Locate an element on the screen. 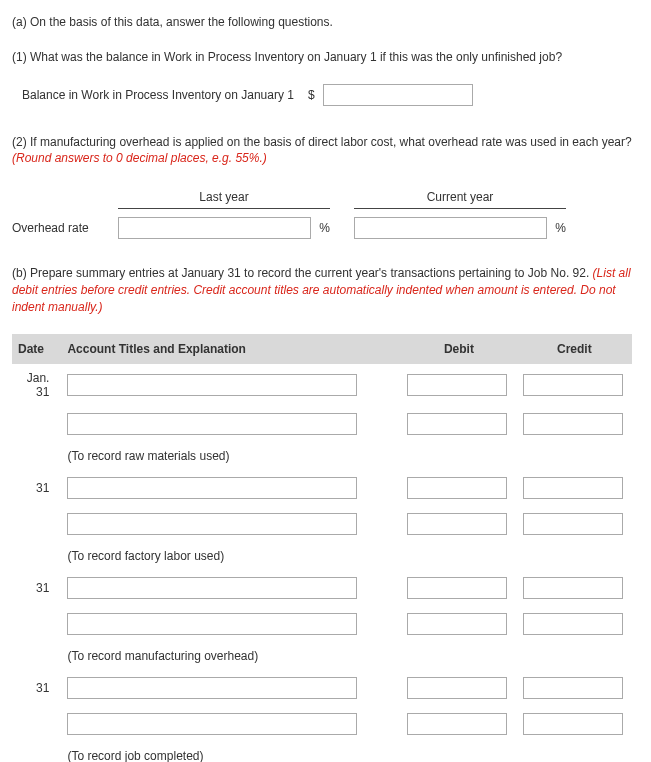 The width and height of the screenshot is (651, 762). b-plain: (b) Prepare summary entries at January 3… is located at coordinates (302, 273).